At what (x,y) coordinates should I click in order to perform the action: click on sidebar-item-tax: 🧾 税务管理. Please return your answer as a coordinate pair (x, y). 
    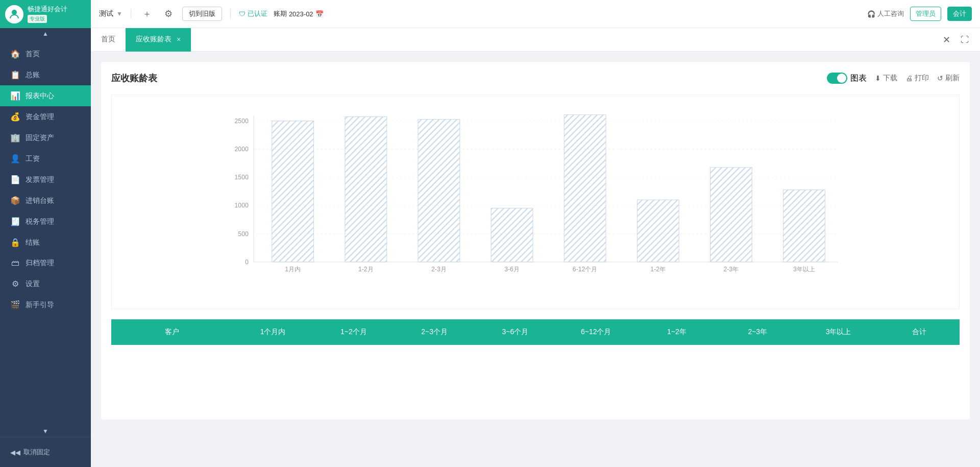
    Looking at the image, I should click on (45, 222).